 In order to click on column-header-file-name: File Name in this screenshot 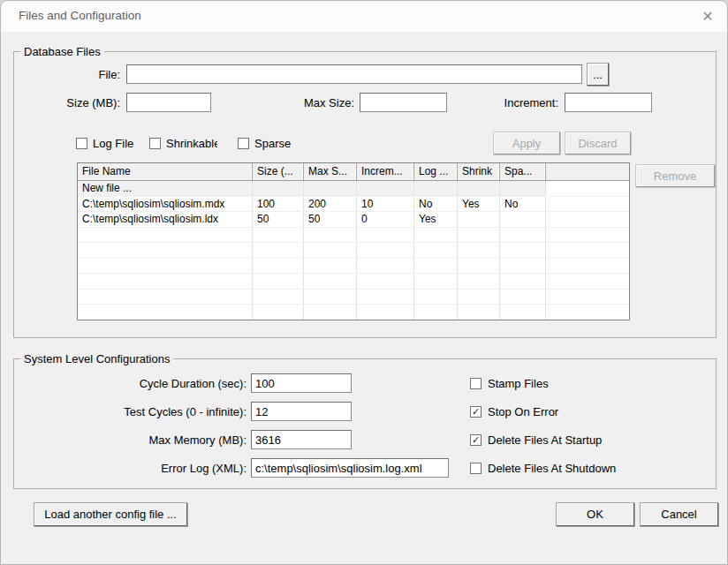, I will do `click(165, 171)`.